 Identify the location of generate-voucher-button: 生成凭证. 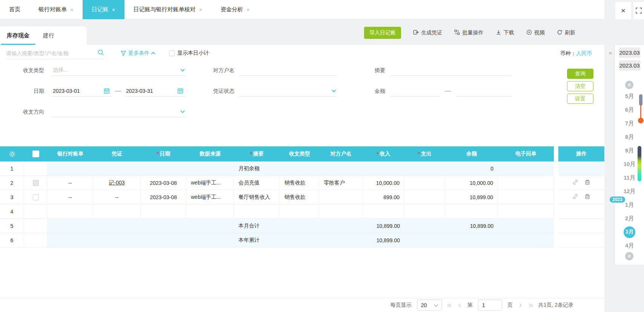
(428, 33).